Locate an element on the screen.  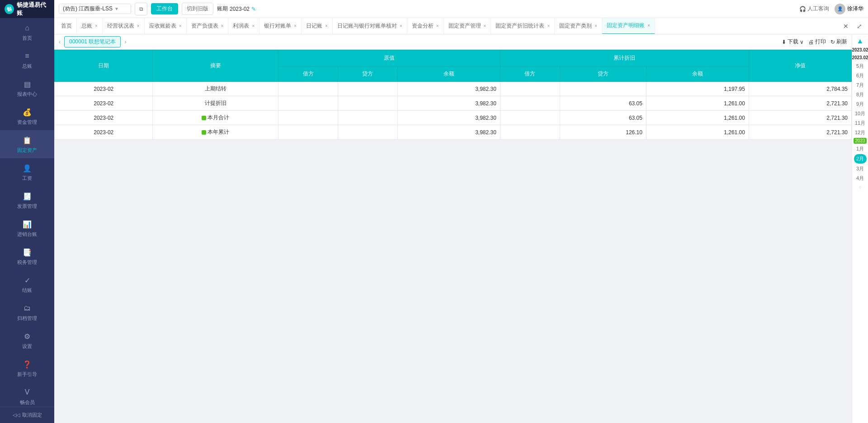
refresh-icon: ↻ is located at coordinates (833, 42).